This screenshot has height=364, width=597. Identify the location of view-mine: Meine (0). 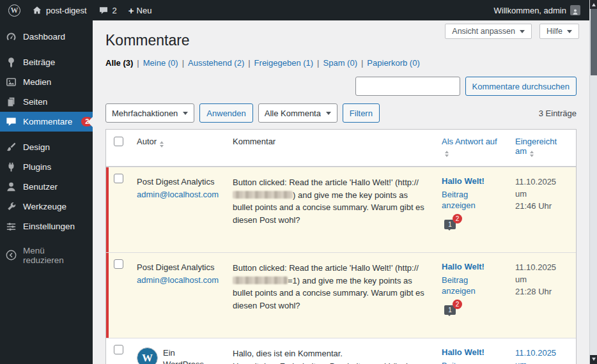
(161, 63).